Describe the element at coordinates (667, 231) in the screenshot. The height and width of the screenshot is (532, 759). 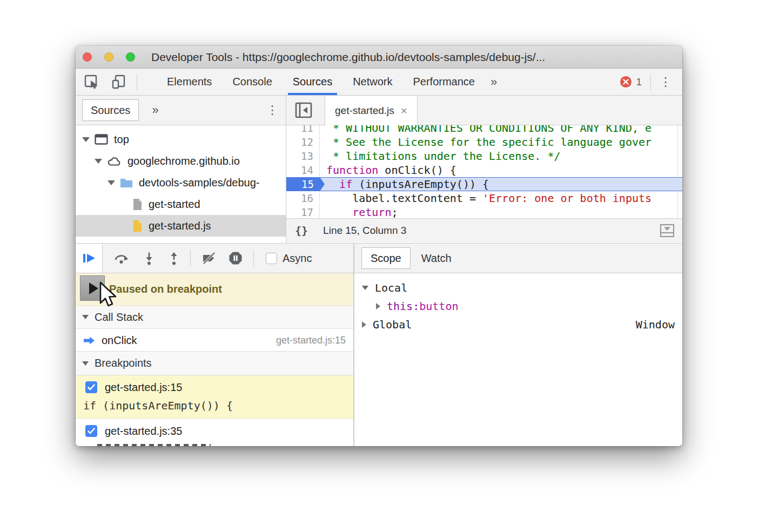
I see `toggle-drawer-button` at that location.